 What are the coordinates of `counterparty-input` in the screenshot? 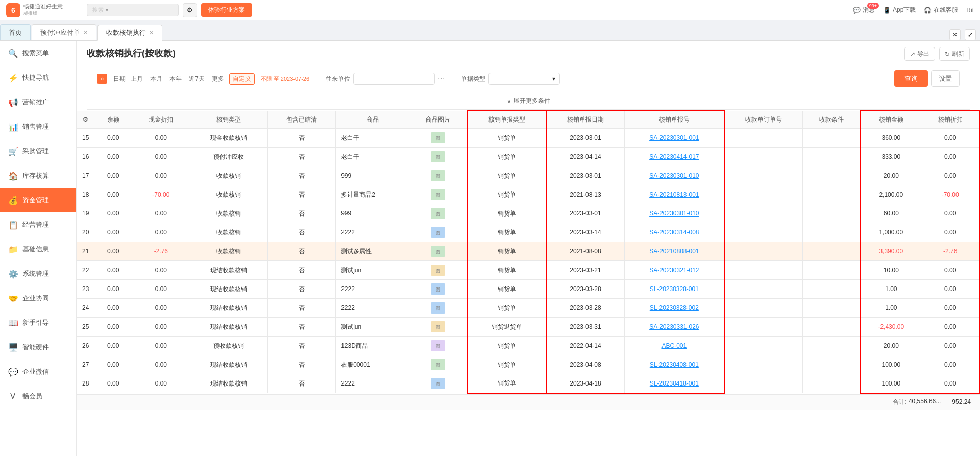 It's located at (394, 79).